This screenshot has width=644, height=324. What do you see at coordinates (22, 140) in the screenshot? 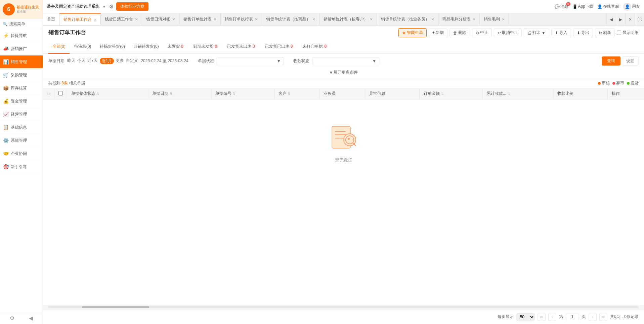
I see `sidebar-item-system: ⚙️ 系统管理` at bounding box center [22, 140].